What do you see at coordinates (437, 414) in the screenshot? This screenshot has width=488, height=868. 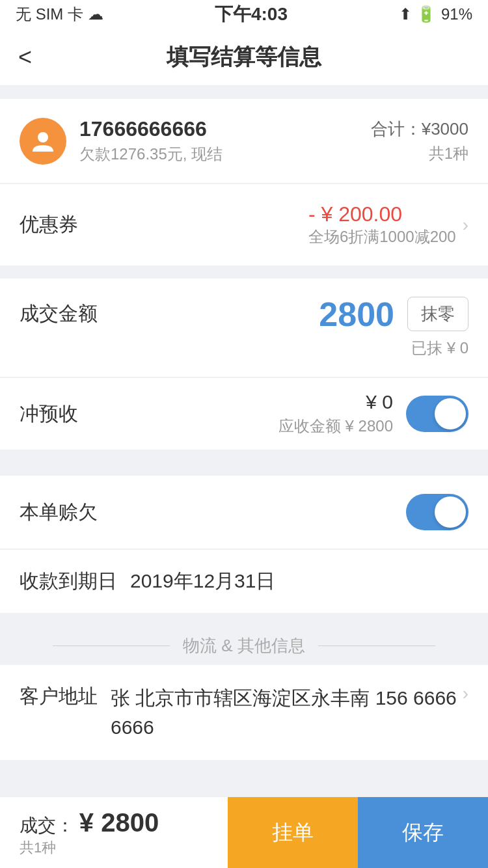 I see `prepay-toggle` at bounding box center [437, 414].